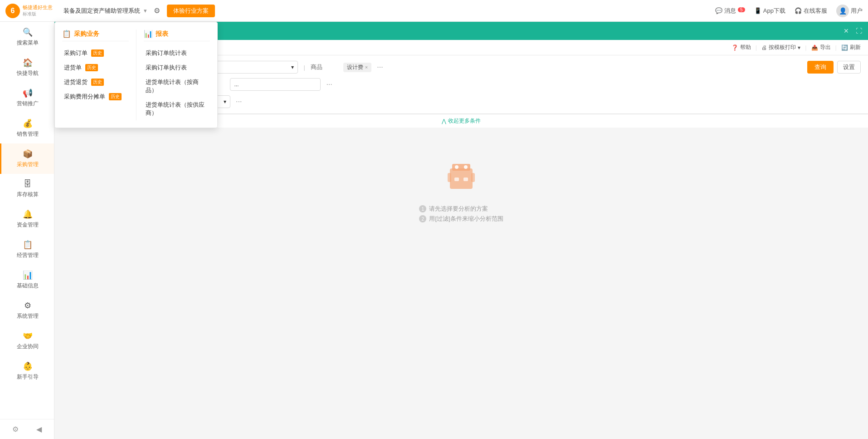  Describe the element at coordinates (27, 128) in the screenshot. I see `sidebar-item-sales: 💰 销售管理` at that location.